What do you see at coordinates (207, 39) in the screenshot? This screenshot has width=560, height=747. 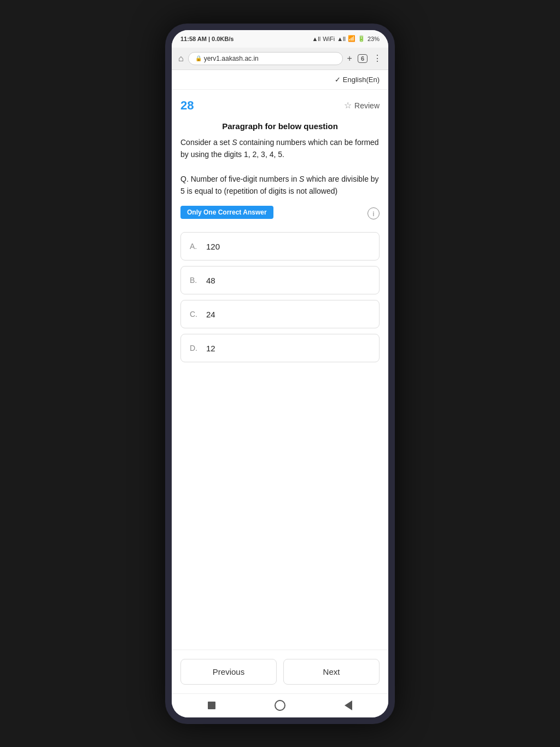 I see `status-time: 11:58 AM | 0.0KB/s` at bounding box center [207, 39].